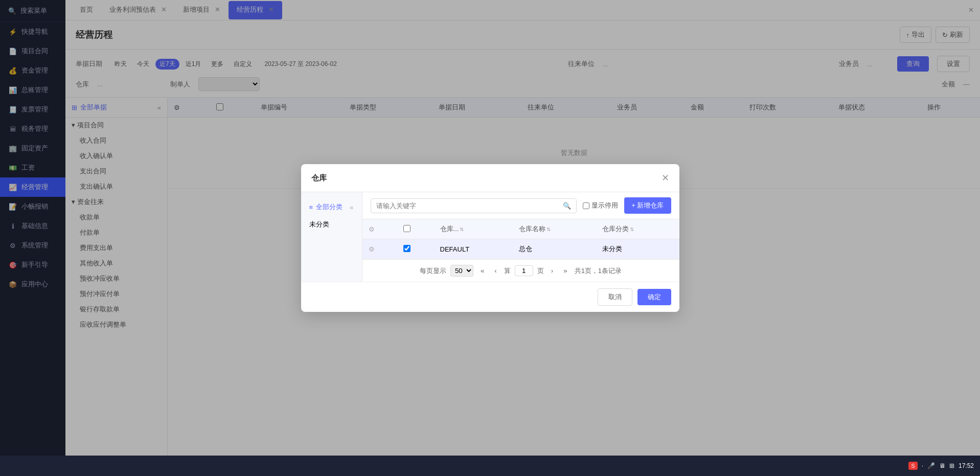 The height and width of the screenshot is (476, 980). I want to click on gear-icon: ⚙, so click(372, 229).